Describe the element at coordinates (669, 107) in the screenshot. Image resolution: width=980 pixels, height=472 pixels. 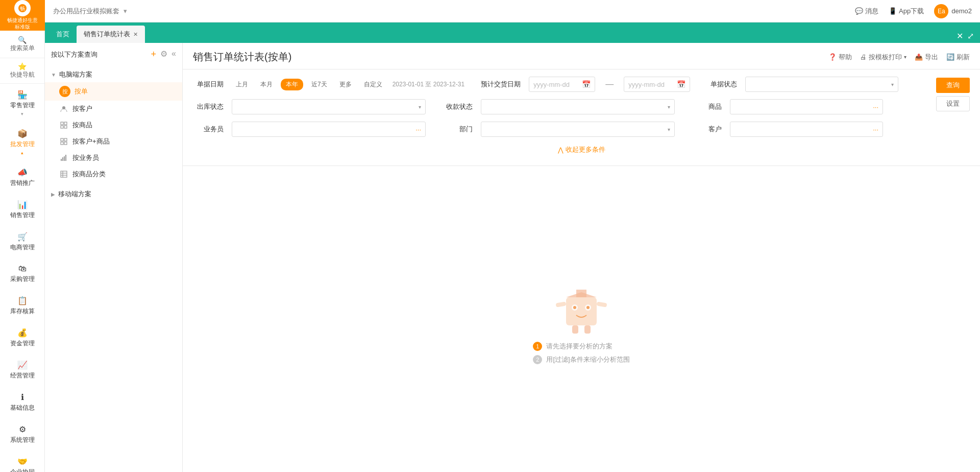
I see `payment-chevron-icon: ▾` at that location.